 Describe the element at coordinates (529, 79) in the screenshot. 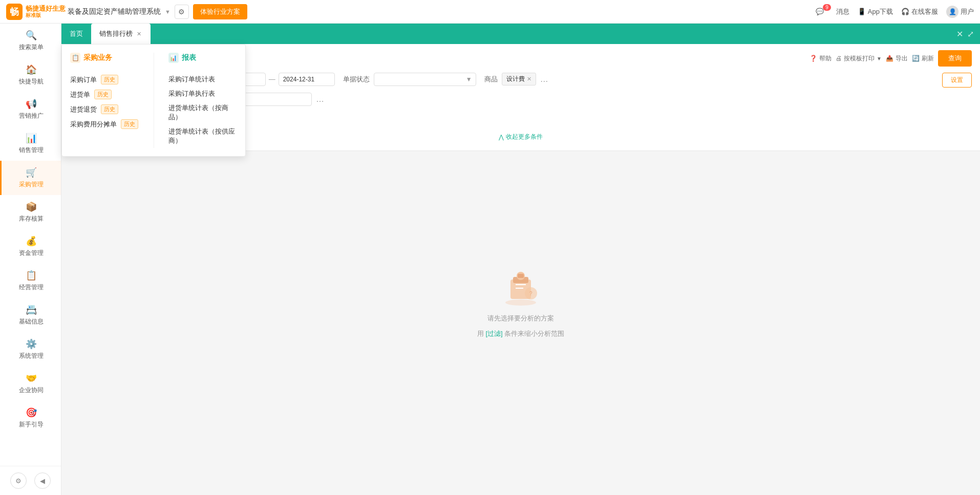

I see `goods-tag-close: ✕` at that location.